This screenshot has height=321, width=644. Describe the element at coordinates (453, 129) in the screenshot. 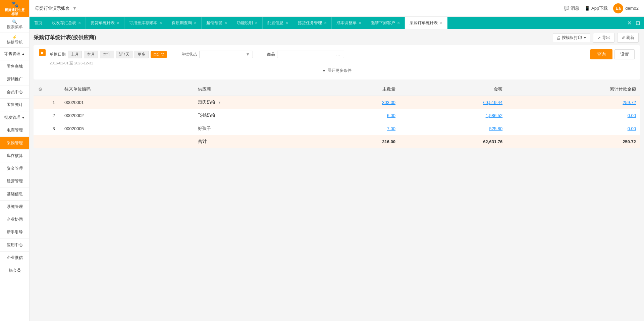

I see `row-amount: 525.80` at that location.